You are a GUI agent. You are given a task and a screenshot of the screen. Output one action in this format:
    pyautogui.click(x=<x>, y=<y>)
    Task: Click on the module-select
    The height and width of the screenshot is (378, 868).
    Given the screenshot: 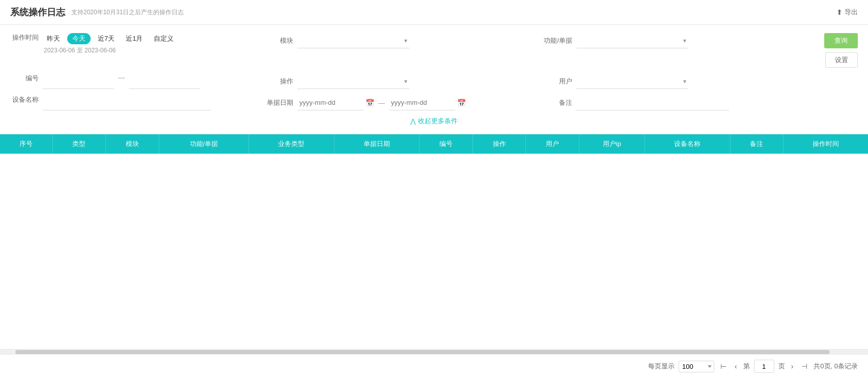 What is the action you would take?
    pyautogui.click(x=353, y=41)
    